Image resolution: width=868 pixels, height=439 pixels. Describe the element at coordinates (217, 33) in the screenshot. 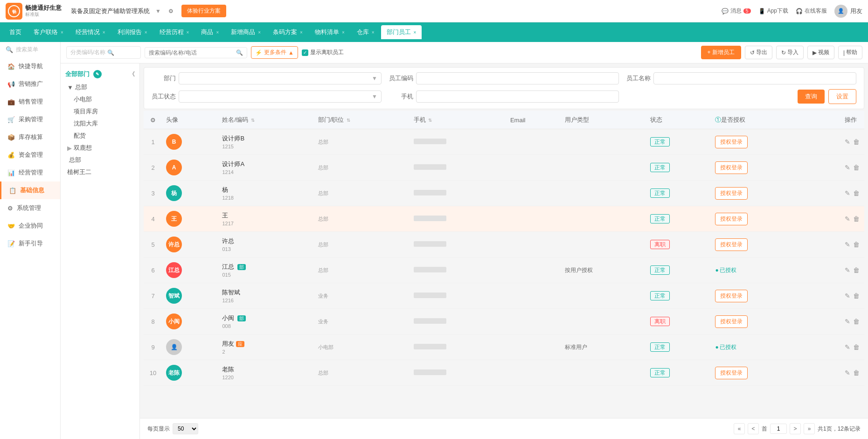

I see `tab-goods-close: ×` at that location.